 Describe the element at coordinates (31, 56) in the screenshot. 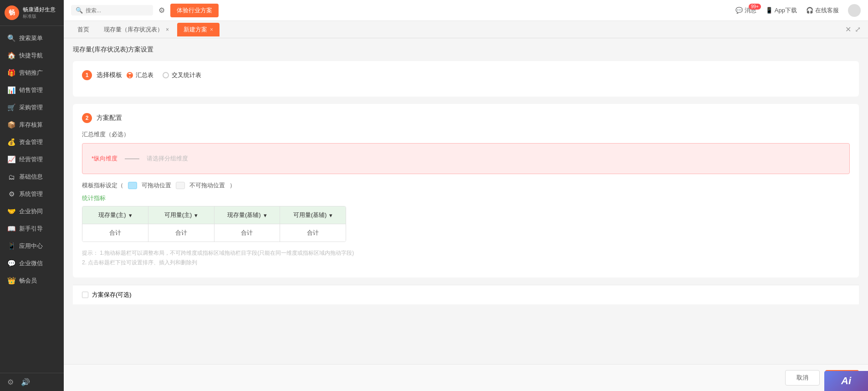

I see `sidebar-item-label: 快捷导航` at that location.